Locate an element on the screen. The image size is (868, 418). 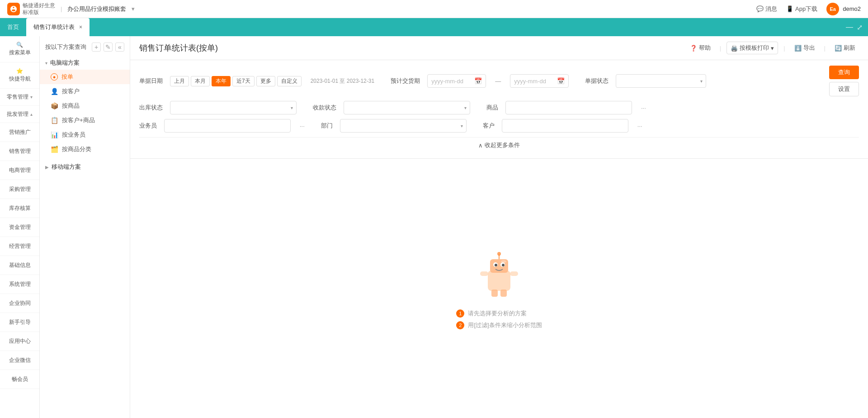
sidebar-item-sales: 销售管理 is located at coordinates (20, 152).